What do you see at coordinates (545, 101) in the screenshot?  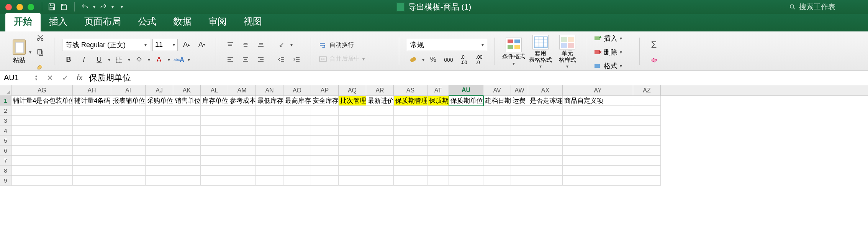 I see `cell-AX1: 是否走冻链` at bounding box center [545, 101].